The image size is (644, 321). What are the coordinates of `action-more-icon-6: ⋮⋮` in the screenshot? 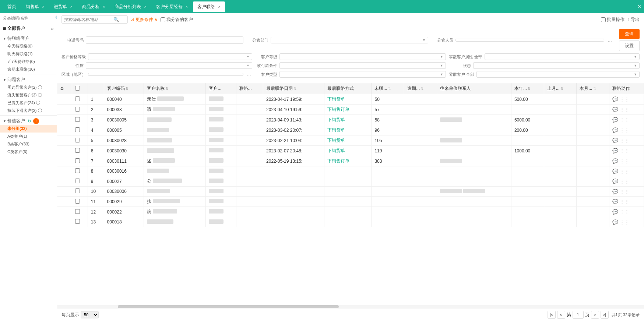 It's located at (624, 161).